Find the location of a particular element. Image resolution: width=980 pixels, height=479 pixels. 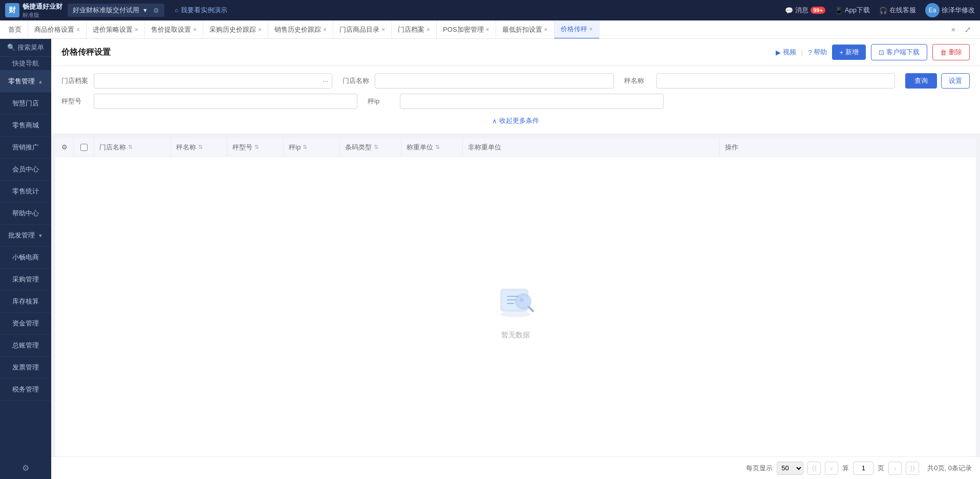

th-settings: ⚙ is located at coordinates (65, 147).